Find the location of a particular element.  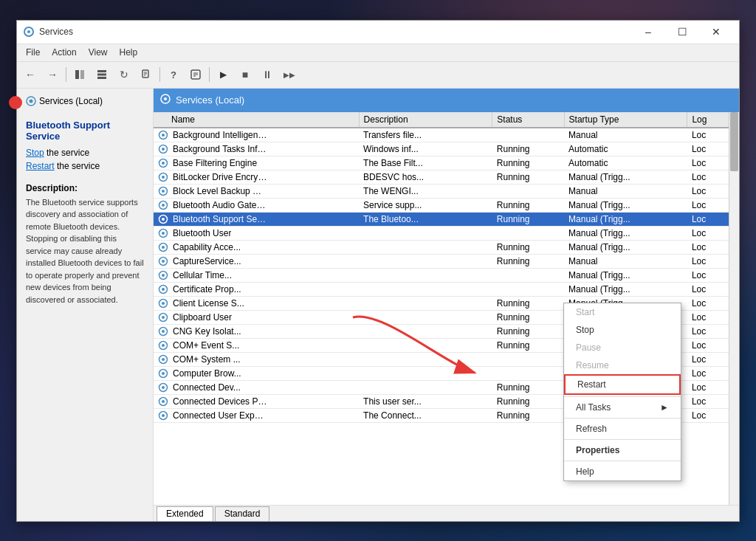

description-section: Description: The Bluetooth service suppo… is located at coordinates (85, 245).